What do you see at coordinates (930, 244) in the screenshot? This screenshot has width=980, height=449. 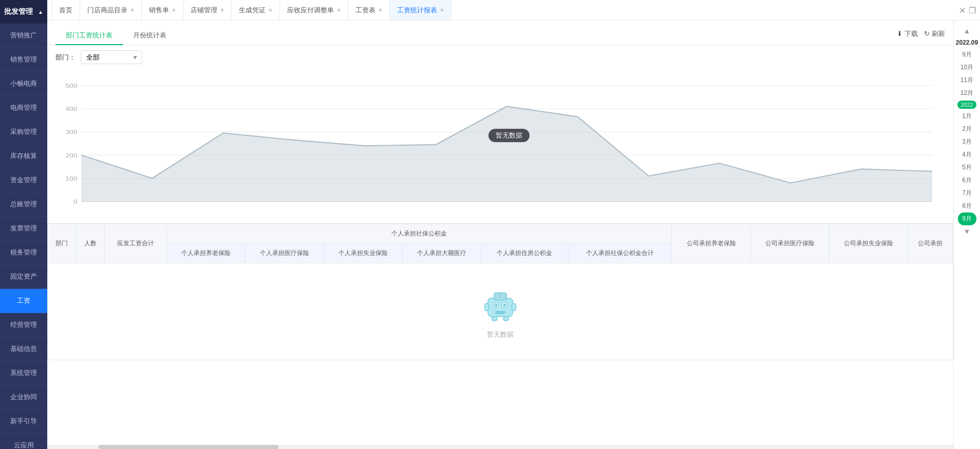 I see `col-company-12: 公司承担` at bounding box center [930, 244].